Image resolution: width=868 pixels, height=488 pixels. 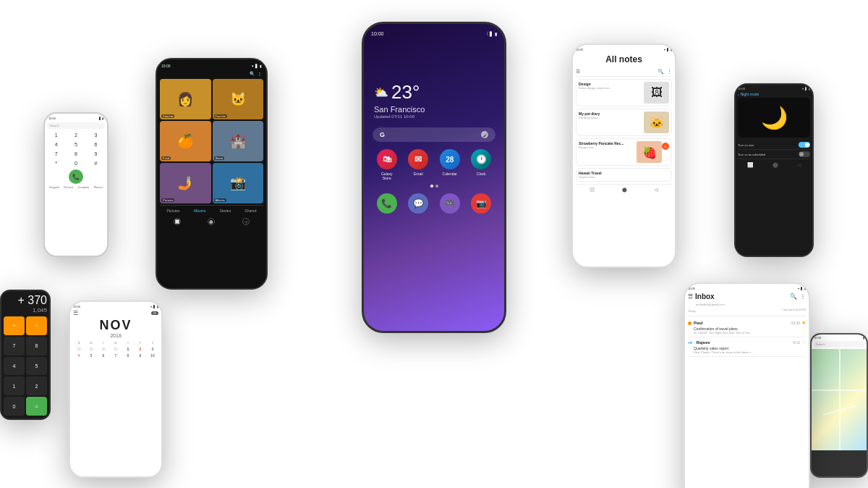 What do you see at coordinates (153, 356) in the screenshot?
I see `cal-day-10: 10` at bounding box center [153, 356].